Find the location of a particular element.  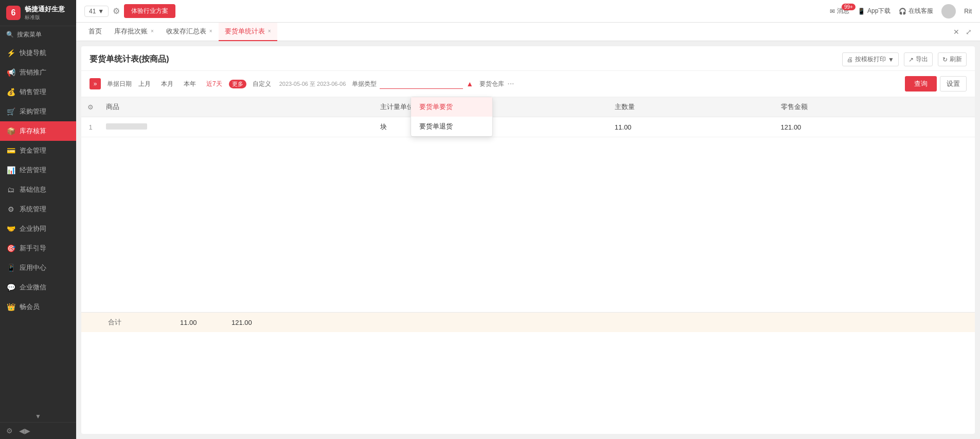

username: Rit is located at coordinates (968, 11).